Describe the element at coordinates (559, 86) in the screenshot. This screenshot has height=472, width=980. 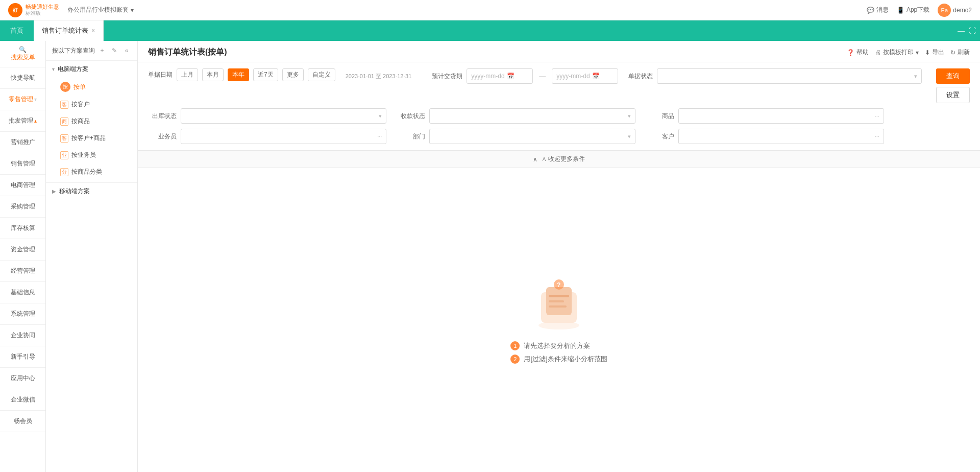
I see `filter-row-1: 单据日期 上月 本月 本年 近7天 更多 自定义 2023-01-01 至 20…` at that location.